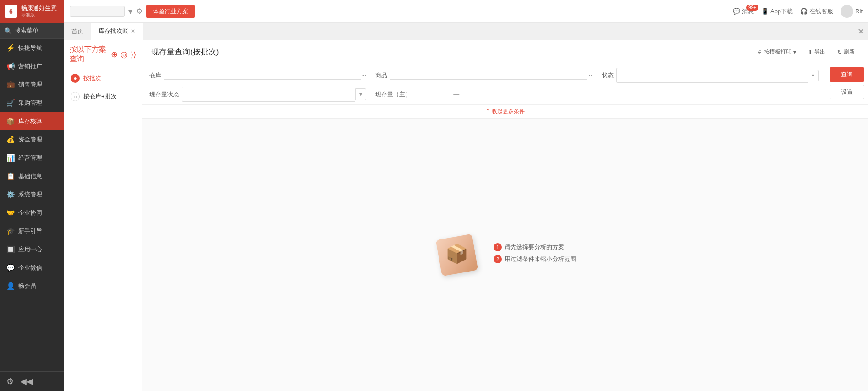 The height and width of the screenshot is (391, 868). What do you see at coordinates (11, 121) in the screenshot?
I see `inventory-icon: 📦` at bounding box center [11, 121].